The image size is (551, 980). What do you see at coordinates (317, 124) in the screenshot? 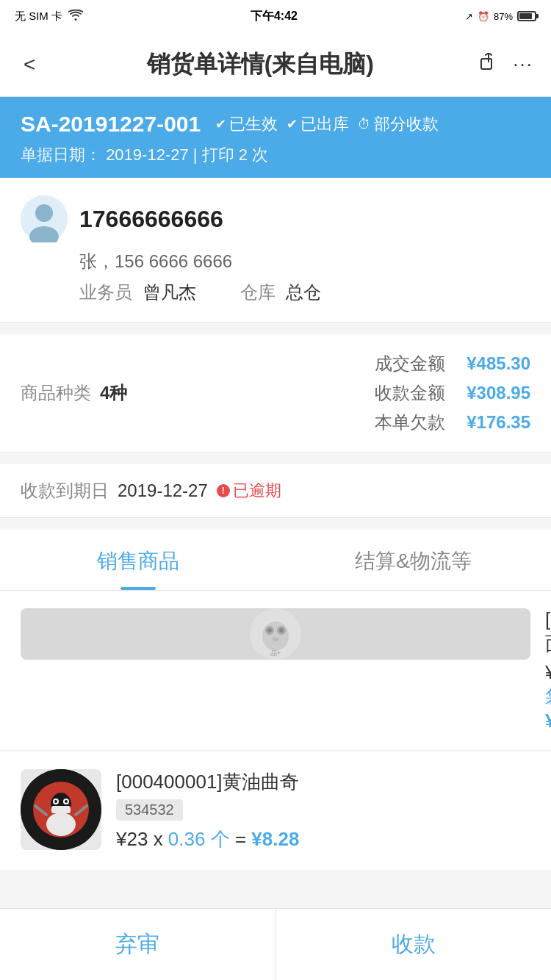
I see `status-shipped: ✔ 已出库` at bounding box center [317, 124].